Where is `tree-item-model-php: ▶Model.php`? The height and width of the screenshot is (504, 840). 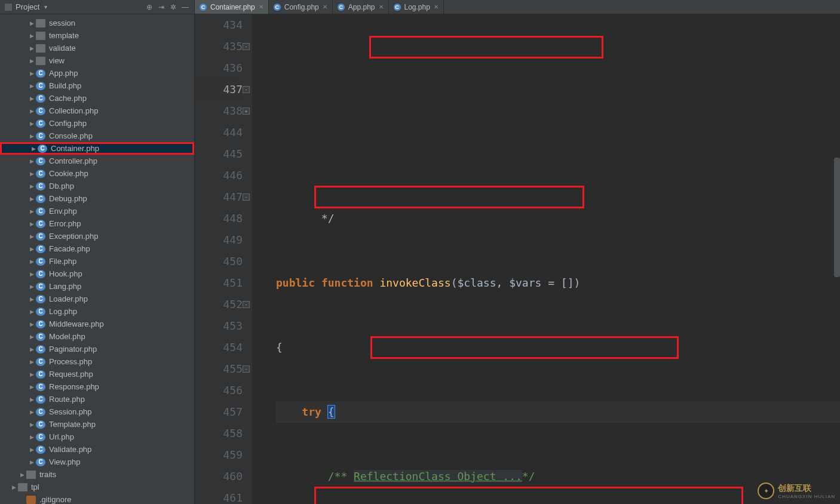
tree-item-model-php: ▶Model.php is located at coordinates (97, 337).